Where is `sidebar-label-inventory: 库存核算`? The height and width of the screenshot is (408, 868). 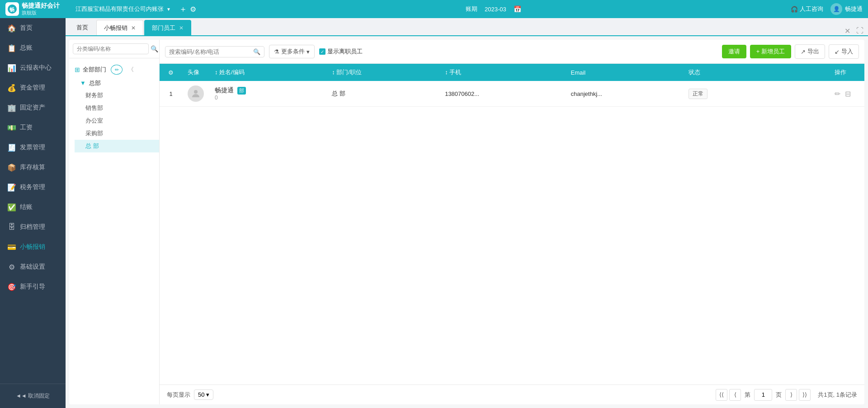
sidebar-label-inventory: 库存核算 is located at coordinates (33, 167).